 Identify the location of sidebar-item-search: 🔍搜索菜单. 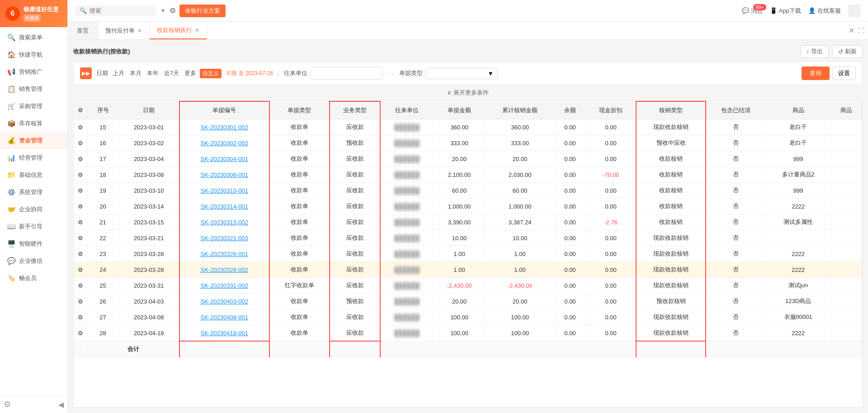
(33, 38).